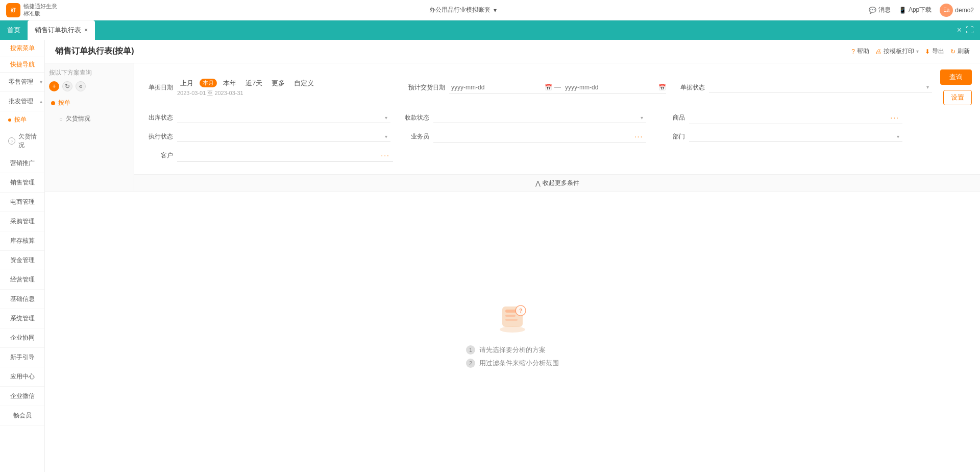  What do you see at coordinates (778, 117) in the screenshot?
I see `filter-goods-field: 商品 ···` at bounding box center [778, 117].